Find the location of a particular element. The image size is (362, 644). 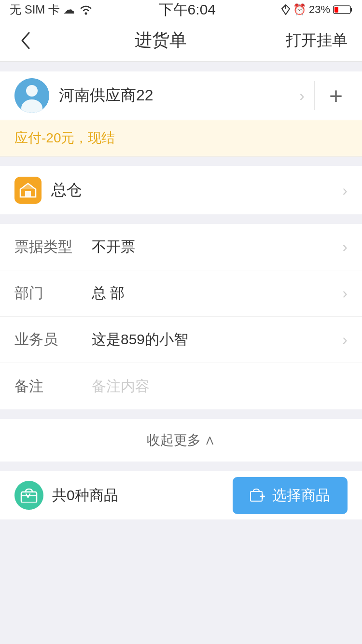

warehouse-name: 总仓 is located at coordinates (197, 190).